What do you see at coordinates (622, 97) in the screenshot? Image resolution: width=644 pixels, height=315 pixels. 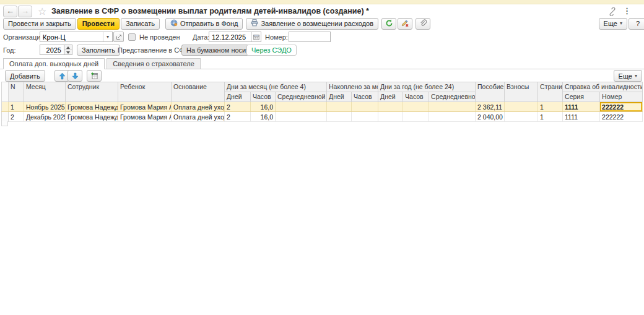 I see `col-number: Номер` at bounding box center [622, 97].